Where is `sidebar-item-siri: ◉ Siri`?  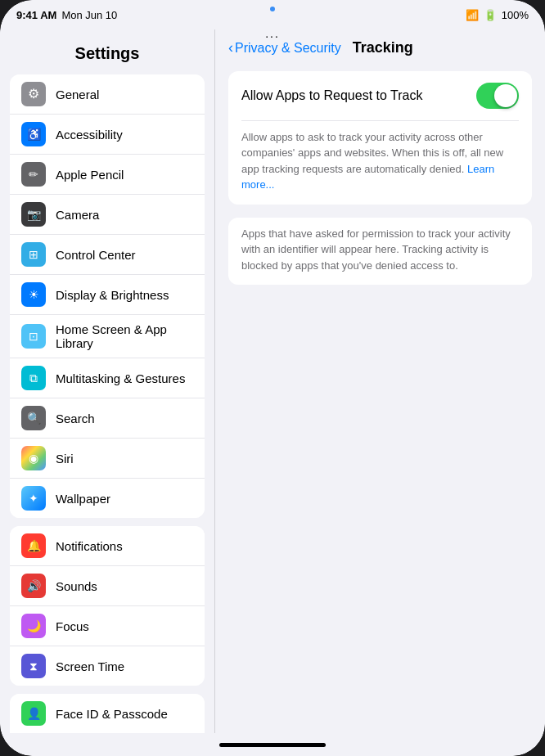
sidebar-item-siri: ◉ Siri is located at coordinates (107, 458).